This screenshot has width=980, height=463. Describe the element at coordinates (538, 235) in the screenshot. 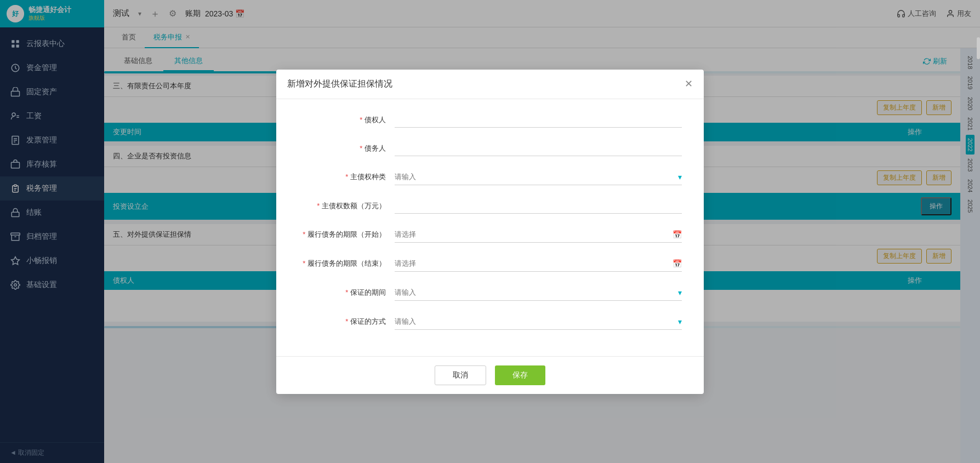

I see `period-start-datepicker: 📅` at that location.